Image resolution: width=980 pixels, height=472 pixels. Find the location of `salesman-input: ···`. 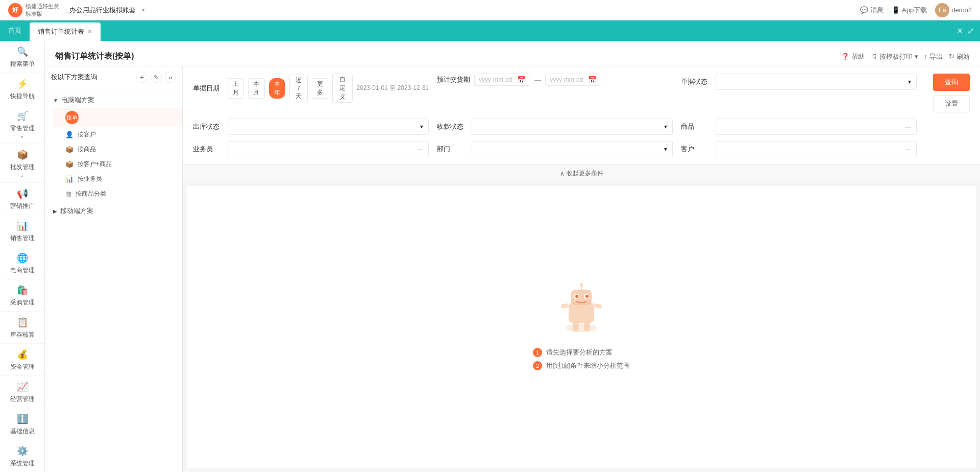

salesman-input: ··· is located at coordinates (328, 149).